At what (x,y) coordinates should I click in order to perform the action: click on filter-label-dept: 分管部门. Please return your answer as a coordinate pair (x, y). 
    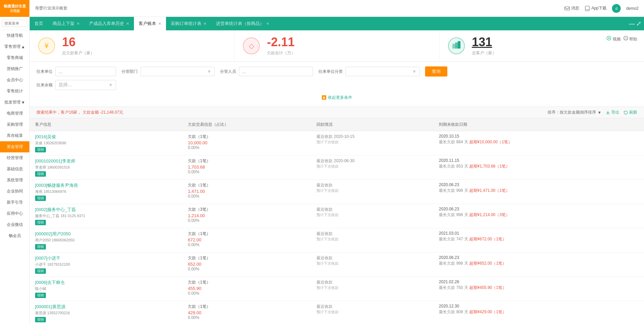
    Looking at the image, I should click on (130, 71).